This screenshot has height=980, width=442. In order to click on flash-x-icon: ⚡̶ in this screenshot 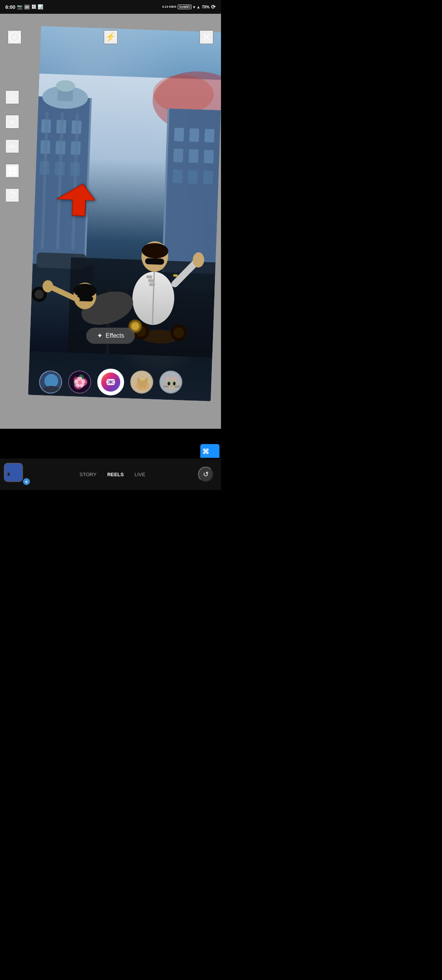, I will do `click(110, 37)`.